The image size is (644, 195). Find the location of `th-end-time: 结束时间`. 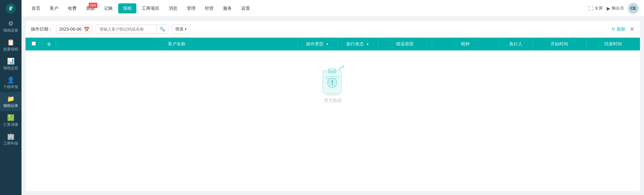

th-end-time: 结束时间 is located at coordinates (613, 44).